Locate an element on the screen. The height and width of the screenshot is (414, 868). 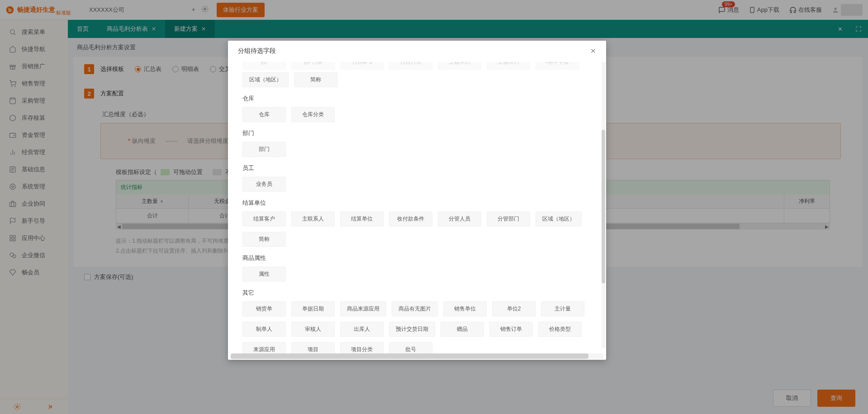
field-tag: 部门 is located at coordinates (264, 149).